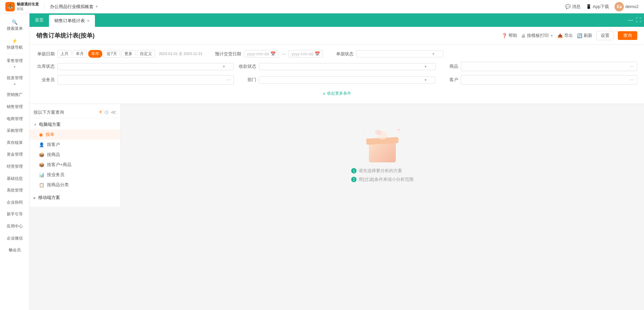 The width and height of the screenshot is (644, 310). I want to click on tab-home-label: 首页, so click(39, 20).